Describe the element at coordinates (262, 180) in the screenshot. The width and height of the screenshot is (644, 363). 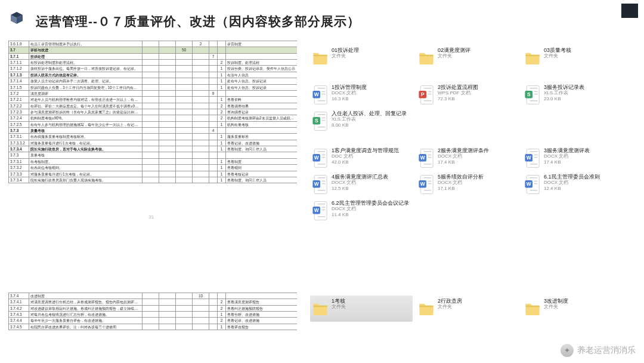
I see `table-cell: 查看制度、询问工作人员` at that location.